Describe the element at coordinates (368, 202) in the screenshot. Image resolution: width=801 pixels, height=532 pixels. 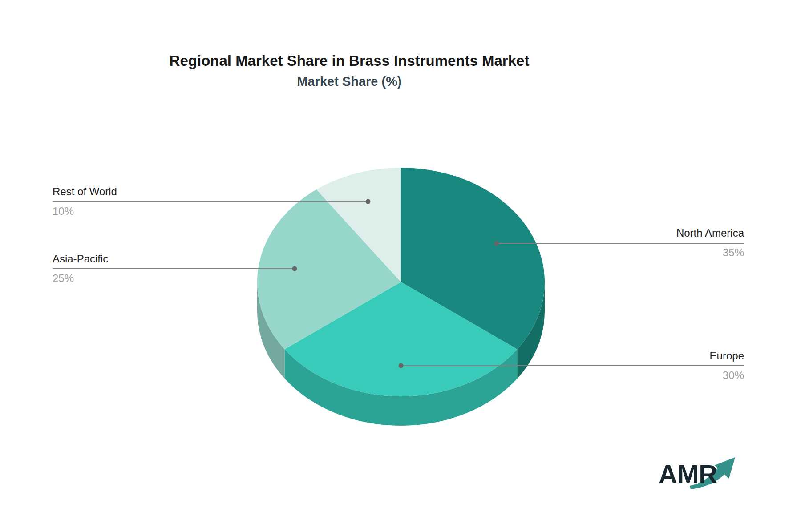
I see `connector-dot-rest-of-world` at that location.